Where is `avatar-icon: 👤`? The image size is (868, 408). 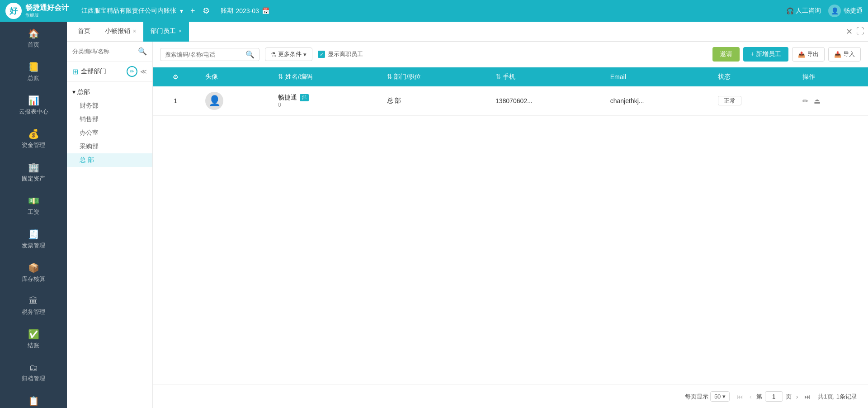 avatar-icon: 👤 is located at coordinates (214, 101).